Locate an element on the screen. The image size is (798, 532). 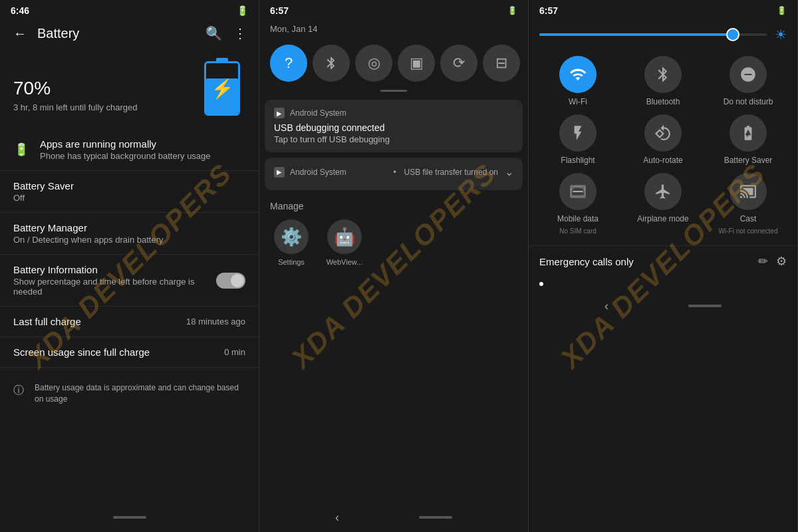
screen-usage-content: Screen usage since full charge is located at coordinates (113, 352).